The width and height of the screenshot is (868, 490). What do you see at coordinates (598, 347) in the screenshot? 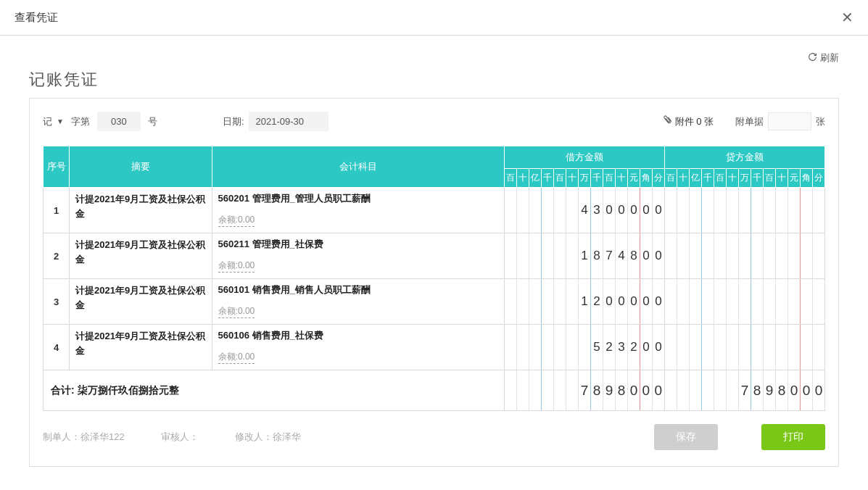
I see `digit: 5` at bounding box center [598, 347].